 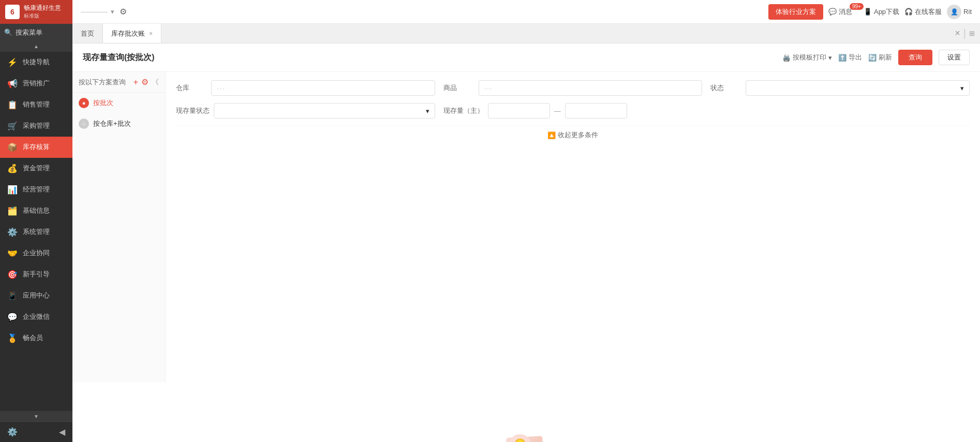 What do you see at coordinates (123, 11) in the screenshot?
I see `topbar-settings-icon: ⚙` at bounding box center [123, 11].